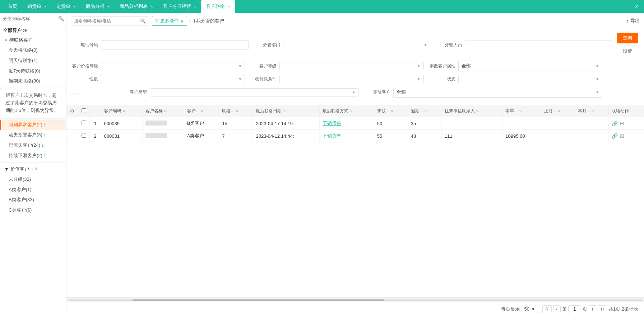  What do you see at coordinates (258, 300) in the screenshot?
I see `scrollbar-thumb` at bounding box center [258, 300].